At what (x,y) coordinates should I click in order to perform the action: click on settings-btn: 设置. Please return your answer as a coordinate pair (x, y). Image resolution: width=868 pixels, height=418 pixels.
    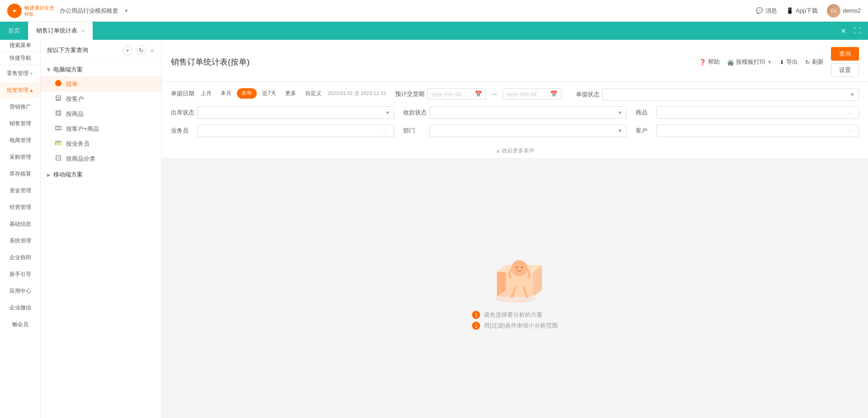
    Looking at the image, I should click on (845, 70).